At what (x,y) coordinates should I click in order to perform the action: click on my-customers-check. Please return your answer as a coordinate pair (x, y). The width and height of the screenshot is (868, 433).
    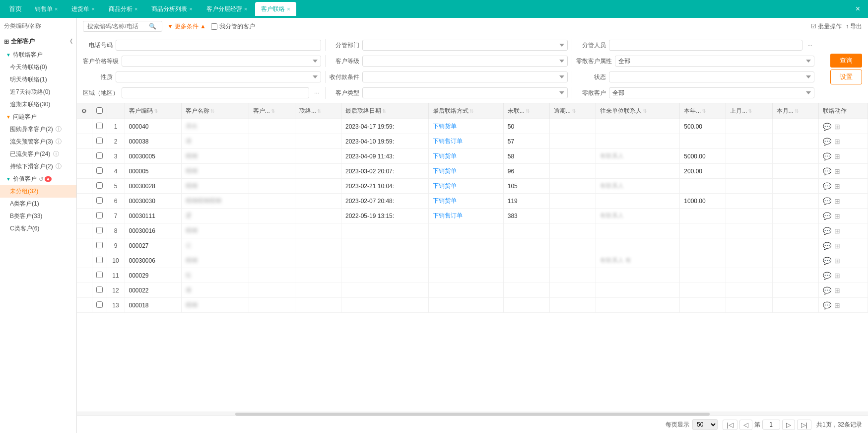
    Looking at the image, I should click on (214, 27).